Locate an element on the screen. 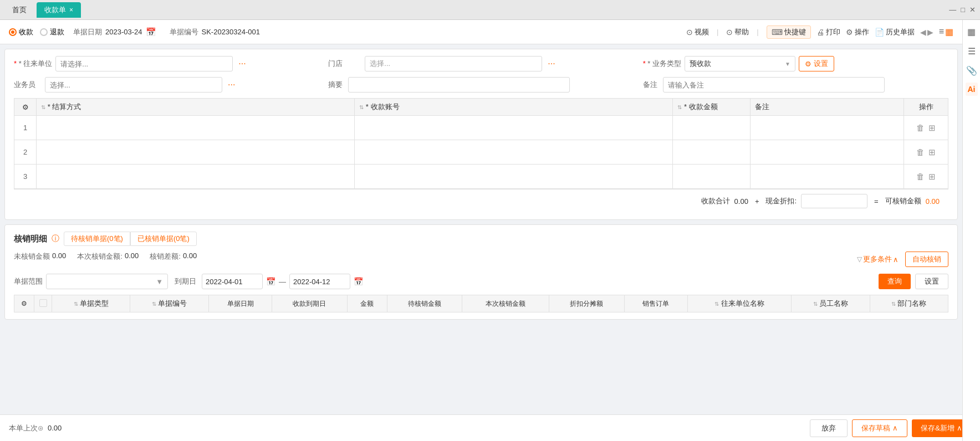 The height and width of the screenshot is (441, 980). abandon-button: 放弃 is located at coordinates (829, 428).